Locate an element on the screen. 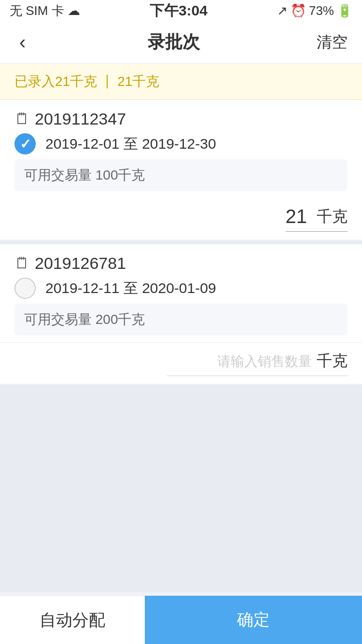  item-separator is located at coordinates (181, 242).